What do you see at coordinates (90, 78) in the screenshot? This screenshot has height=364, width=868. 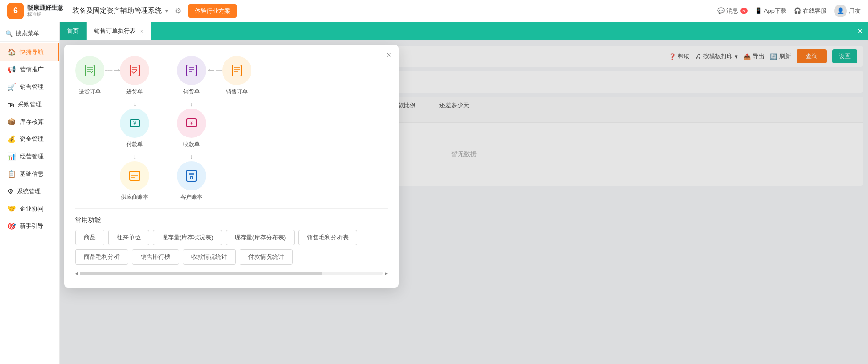 I see `flow-col-1: 进货订单` at bounding box center [90, 78].